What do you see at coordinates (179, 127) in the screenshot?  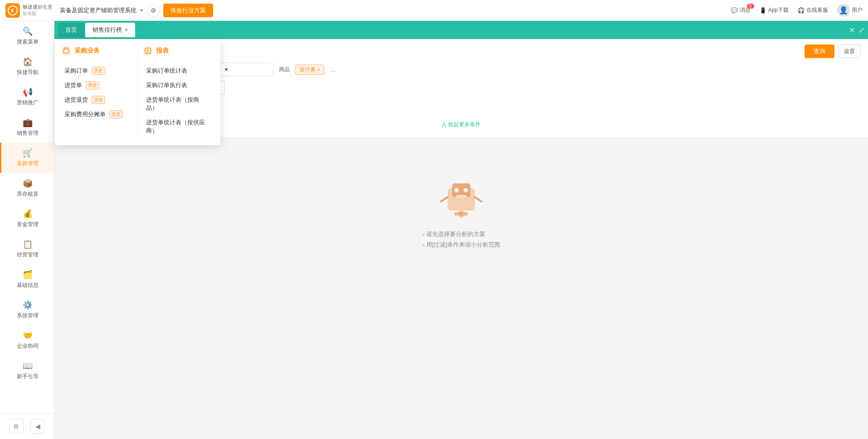 I see `menu-item-receive-stats-supplier: 进货单统计表（按供应商）` at bounding box center [179, 127].